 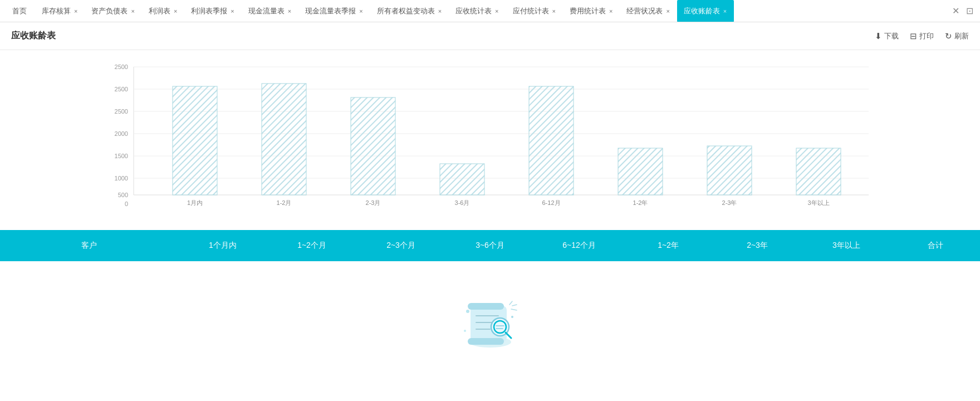 I want to click on tab-inventory: 库存核算 ×, so click(x=60, y=11).